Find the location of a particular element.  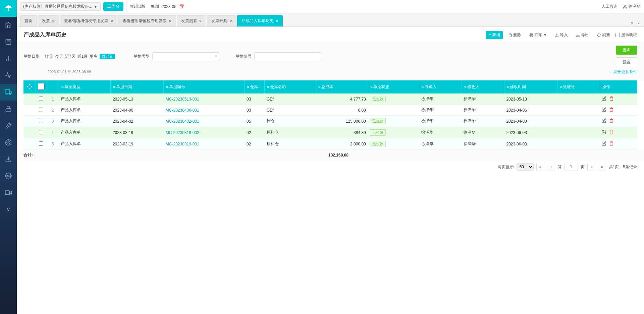

sidebar-item-video is located at coordinates (8, 193).